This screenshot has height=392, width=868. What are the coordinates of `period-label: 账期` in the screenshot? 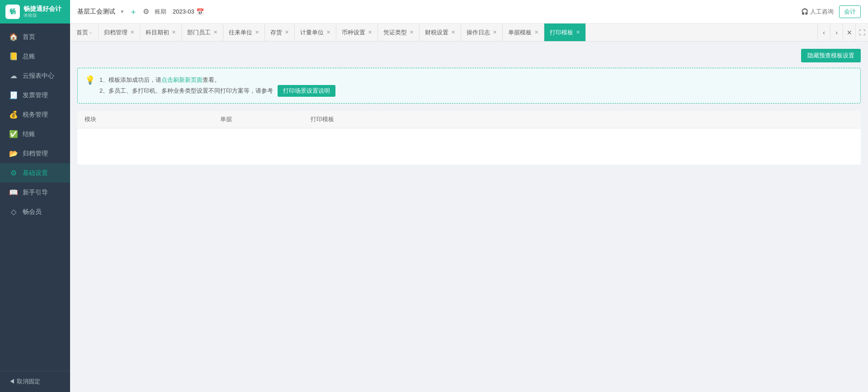 It's located at (160, 12).